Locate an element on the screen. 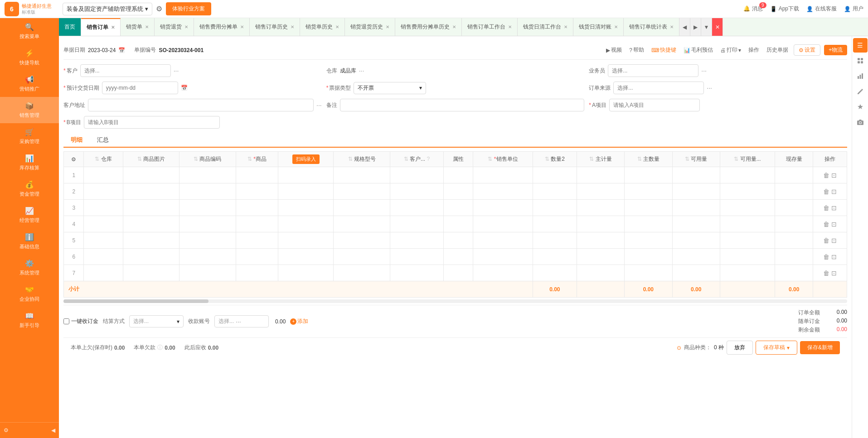 The width and height of the screenshot is (868, 438). sidebar-item-inventory: 📊 库存核算 is located at coordinates (29, 163).